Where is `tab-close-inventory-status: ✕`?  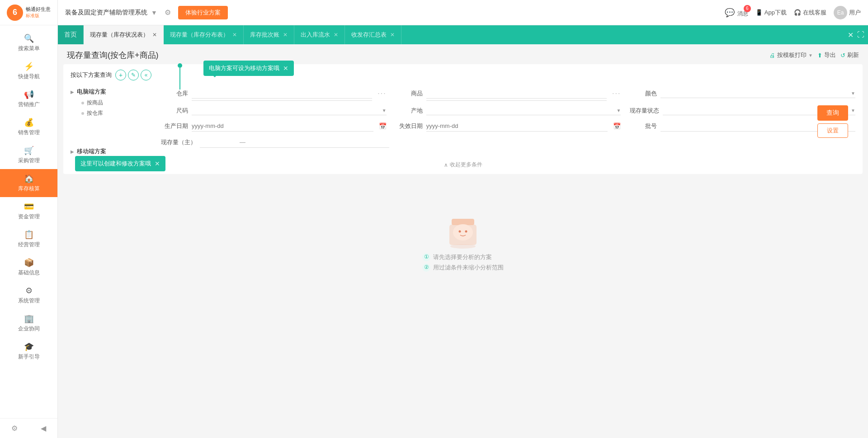
tab-close-inventory-status: ✕ is located at coordinates (155, 35).